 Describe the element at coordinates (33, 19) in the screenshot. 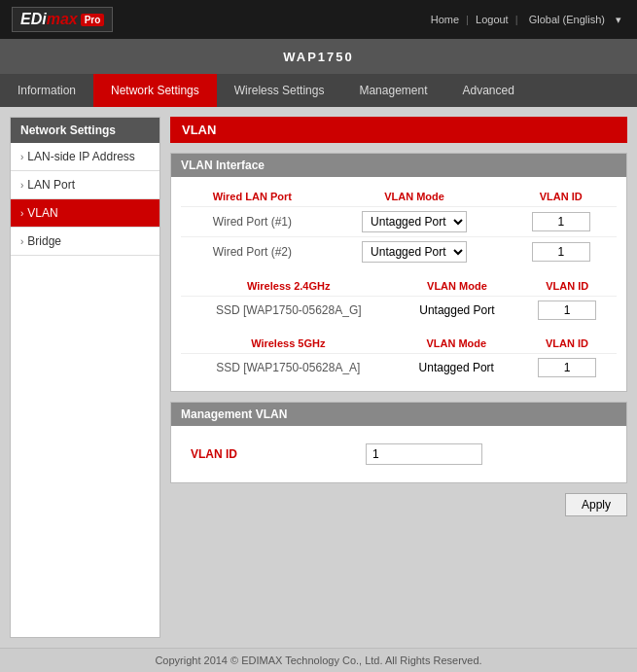

I see `logo-edi: EDi` at that location.